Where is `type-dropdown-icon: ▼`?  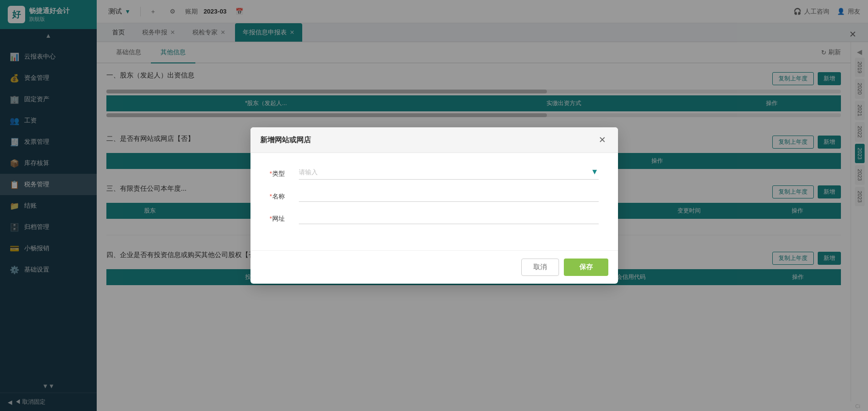
type-dropdown-icon: ▼ is located at coordinates (595, 172).